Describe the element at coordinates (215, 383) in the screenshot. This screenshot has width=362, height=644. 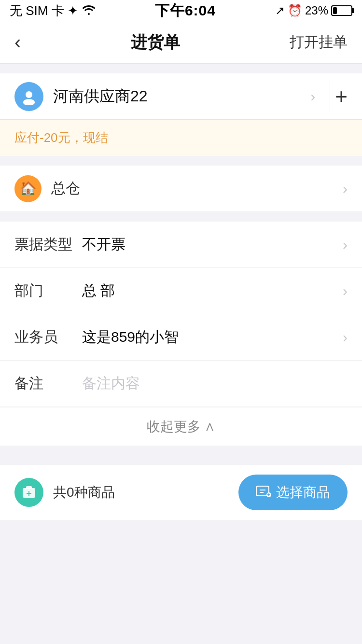
I see `remark-input: 备注内容` at that location.